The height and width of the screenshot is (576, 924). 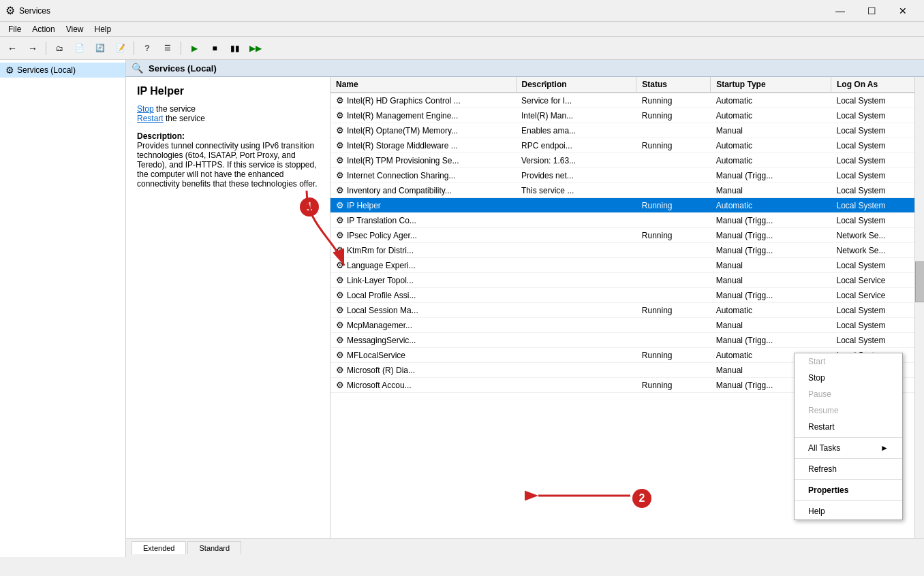 I want to click on table-row: ⚙Language Experi...ManualLocal System, so click(x=627, y=266).